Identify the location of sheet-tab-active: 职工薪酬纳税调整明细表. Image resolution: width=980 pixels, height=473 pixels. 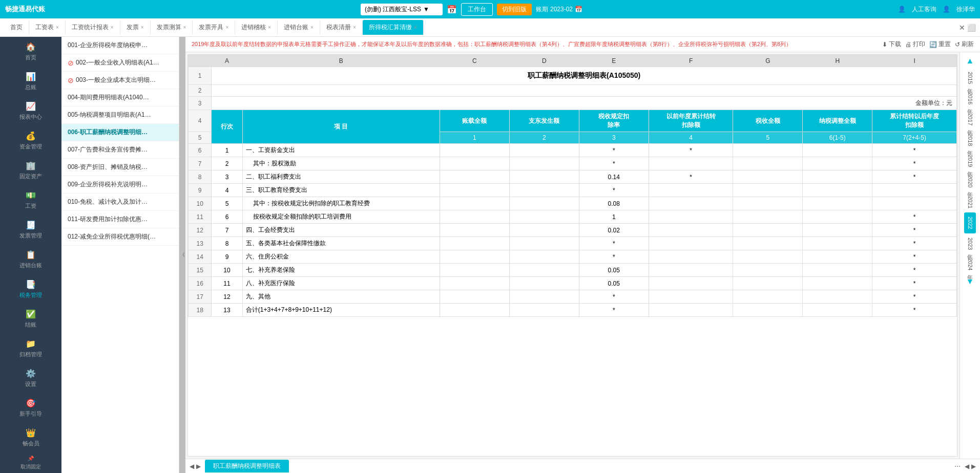
(247, 466).